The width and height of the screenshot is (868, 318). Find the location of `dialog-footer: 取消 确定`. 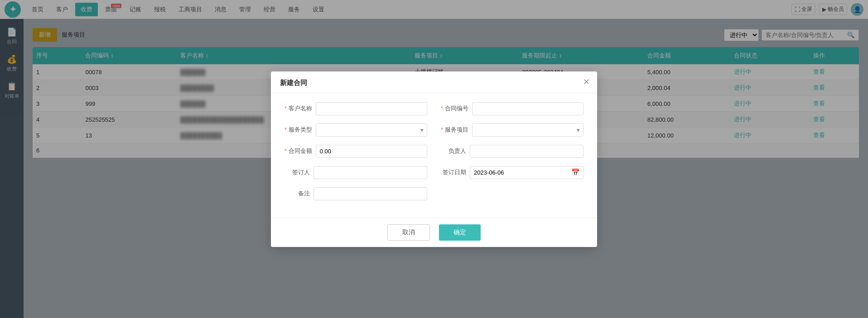

dialog-footer: 取消 确定 is located at coordinates (434, 233).